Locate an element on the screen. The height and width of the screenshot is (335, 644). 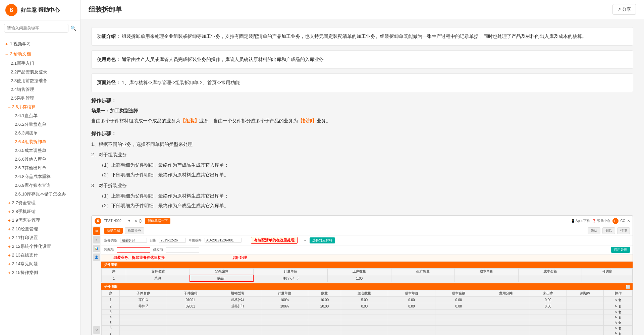
sidebar-item-docs-265: 2.6.5成本调整单 is located at coordinates (40, 151).